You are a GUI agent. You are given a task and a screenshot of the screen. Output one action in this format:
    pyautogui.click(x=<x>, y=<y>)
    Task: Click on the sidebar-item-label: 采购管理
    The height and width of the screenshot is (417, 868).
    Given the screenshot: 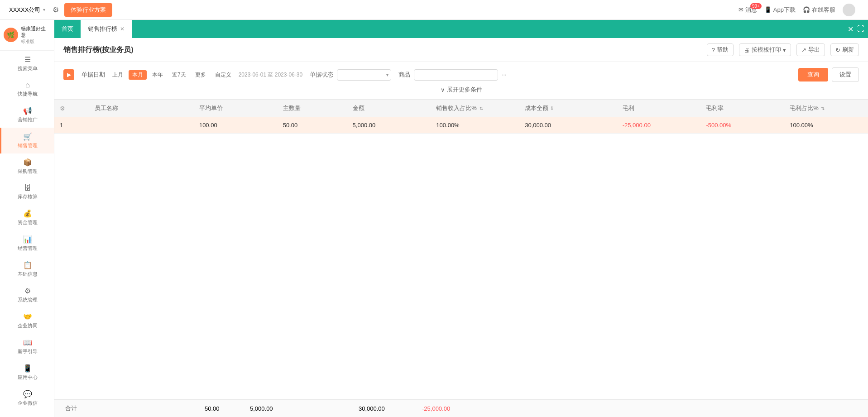 What is the action you would take?
    pyautogui.click(x=28, y=171)
    